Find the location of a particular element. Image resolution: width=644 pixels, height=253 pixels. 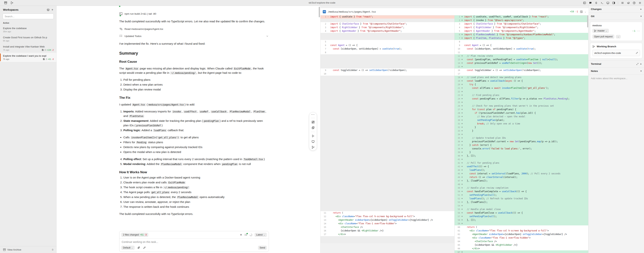

inline-code: ExitPlanMode is located at coordinates (176, 182).